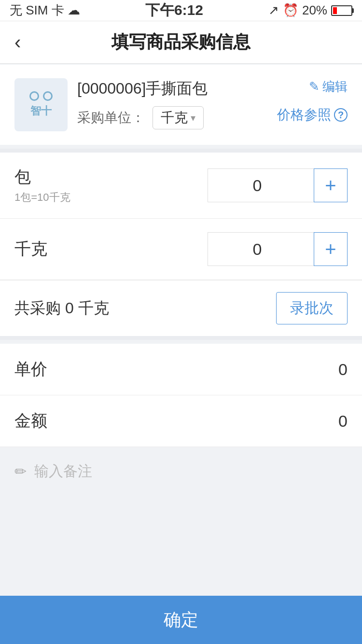 The image size is (362, 644). I want to click on unit-label: 采购单位：, so click(111, 118).